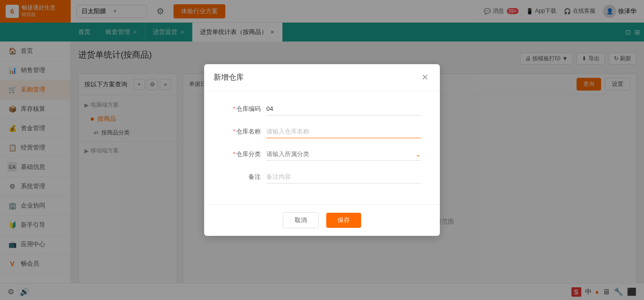 The width and height of the screenshot is (644, 300). I want to click on warehouse-name-row: 仓库名称, so click(322, 132).